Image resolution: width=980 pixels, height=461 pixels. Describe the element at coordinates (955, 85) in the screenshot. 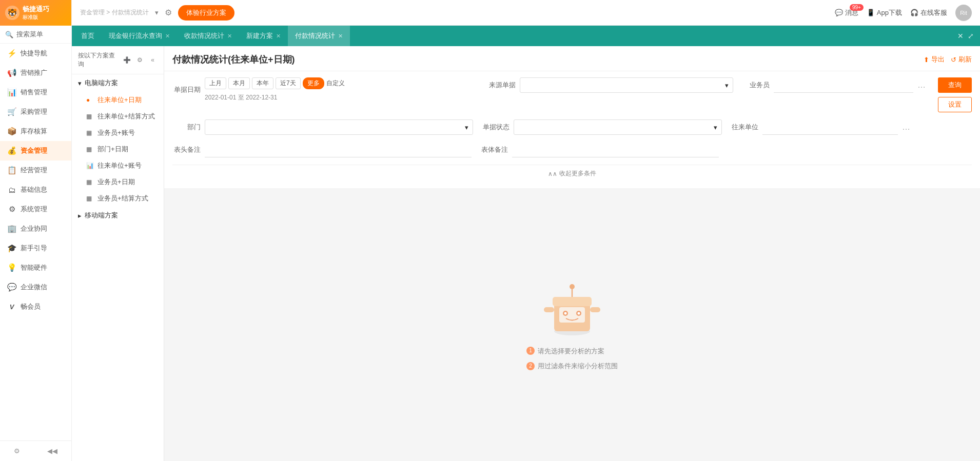

I see `query-btn: 查询` at that location.